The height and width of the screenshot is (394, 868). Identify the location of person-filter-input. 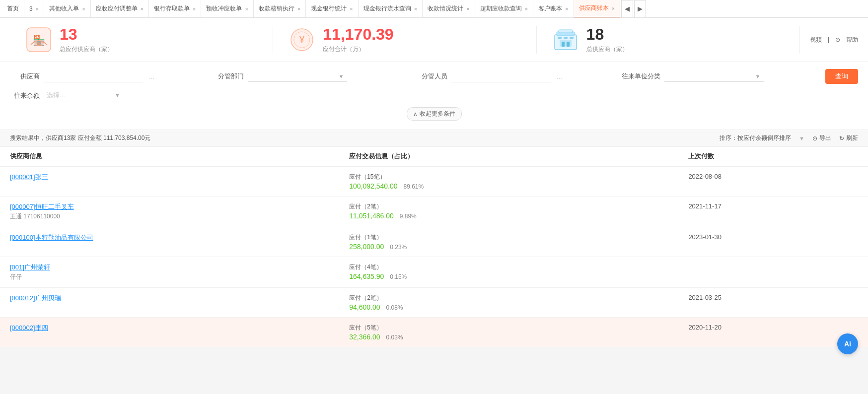
(501, 76).